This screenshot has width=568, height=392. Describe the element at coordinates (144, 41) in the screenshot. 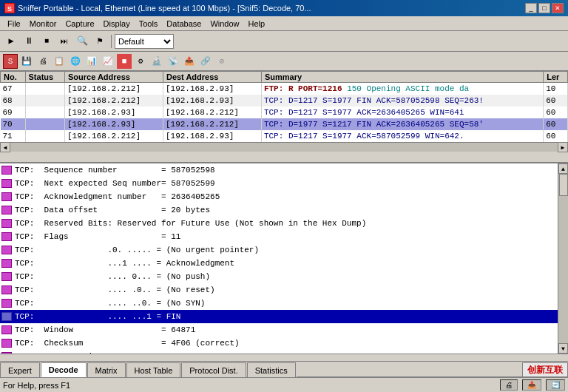

I see `filter-select: Default` at that location.